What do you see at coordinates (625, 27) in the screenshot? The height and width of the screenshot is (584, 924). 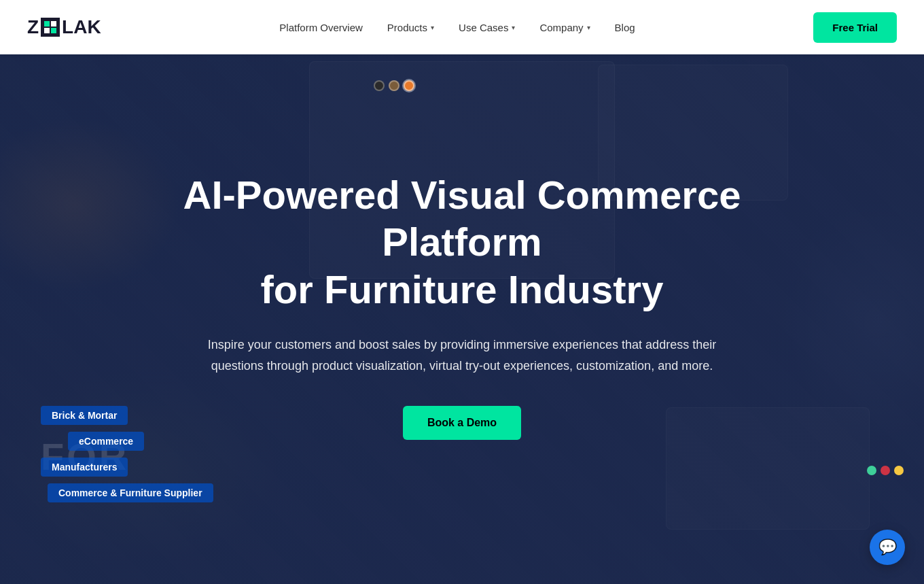 I see `nav-blog: Blog` at bounding box center [625, 27].